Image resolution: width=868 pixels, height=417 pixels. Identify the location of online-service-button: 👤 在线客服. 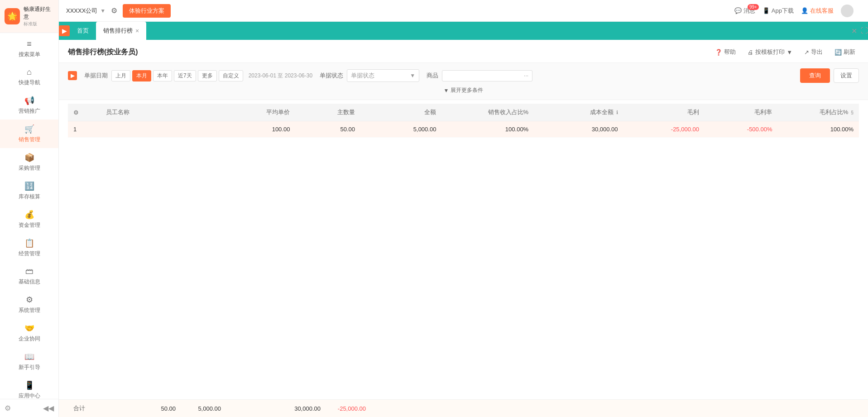
(817, 11).